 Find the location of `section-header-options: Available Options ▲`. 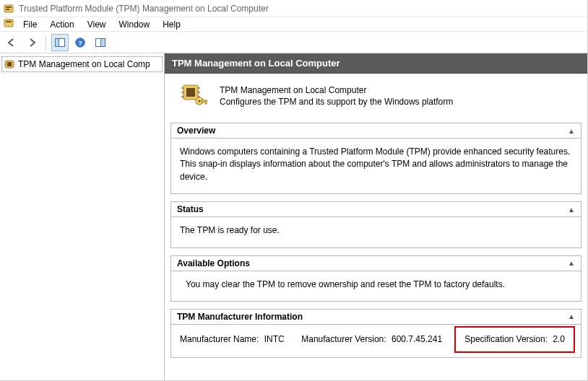

section-header-options: Available Options ▲ is located at coordinates (376, 264).